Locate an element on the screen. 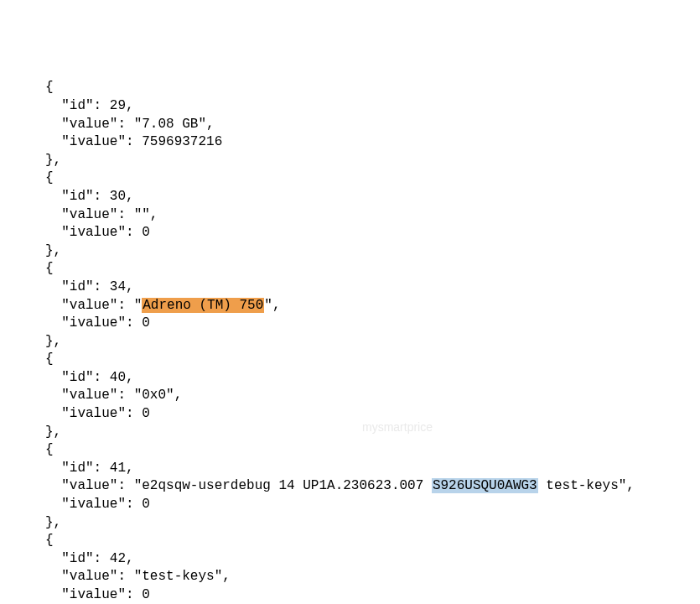  code-line: "ivalue": 7596937216 is located at coordinates (372, 143).